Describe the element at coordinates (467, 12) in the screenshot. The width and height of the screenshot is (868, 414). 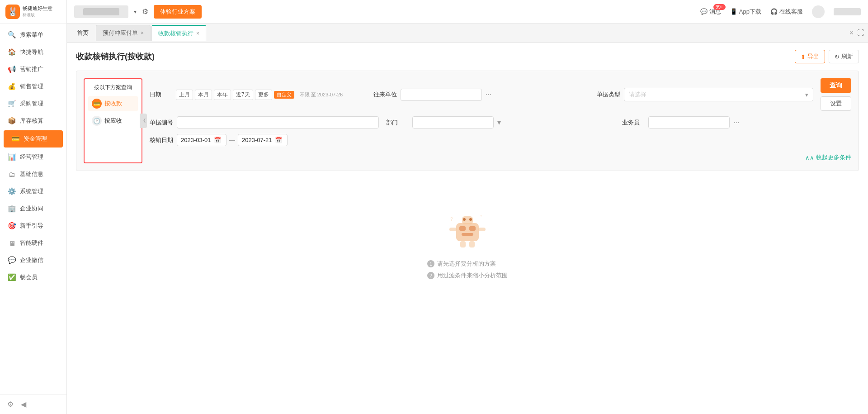
I see `topbar: ▾ ⚙ 体验行业方案 💬 消息 99+ 📱 App下载 🎧 在线客服` at that location.